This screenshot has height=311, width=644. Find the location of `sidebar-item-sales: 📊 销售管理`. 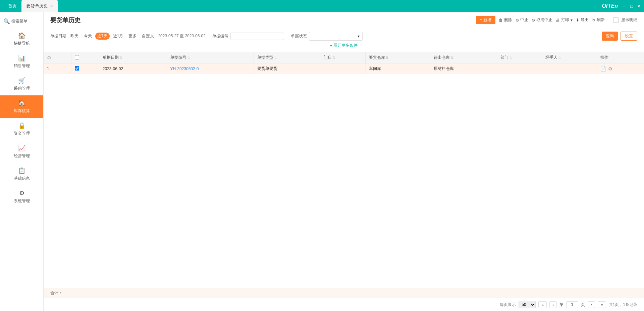

sidebar-item-sales: 📊 销售管理 is located at coordinates (21, 62).